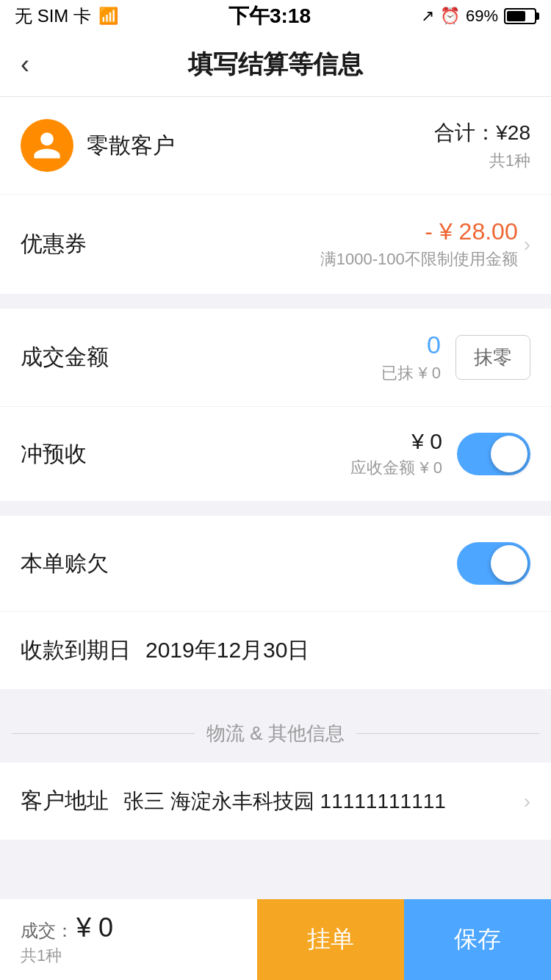  Describe the element at coordinates (66, 16) in the screenshot. I see `status-left: 无 SIM 卡 📶` at that location.